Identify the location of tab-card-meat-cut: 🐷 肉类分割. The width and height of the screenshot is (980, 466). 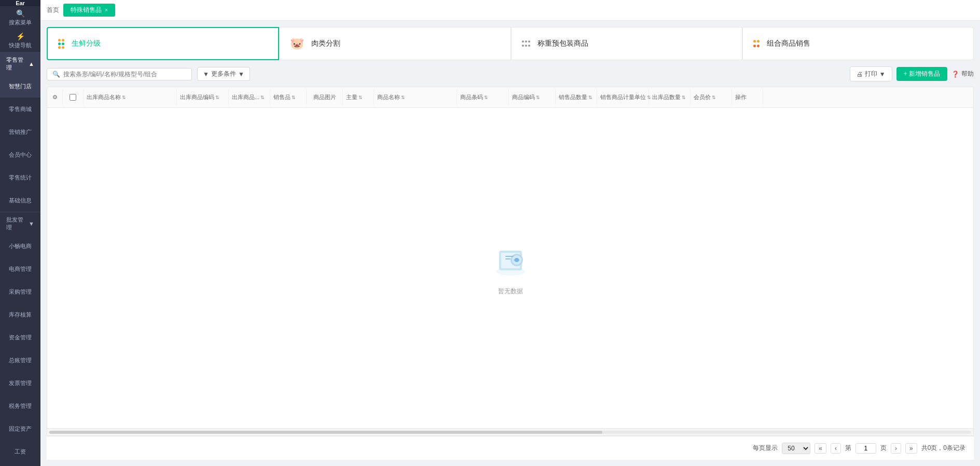
(395, 44).